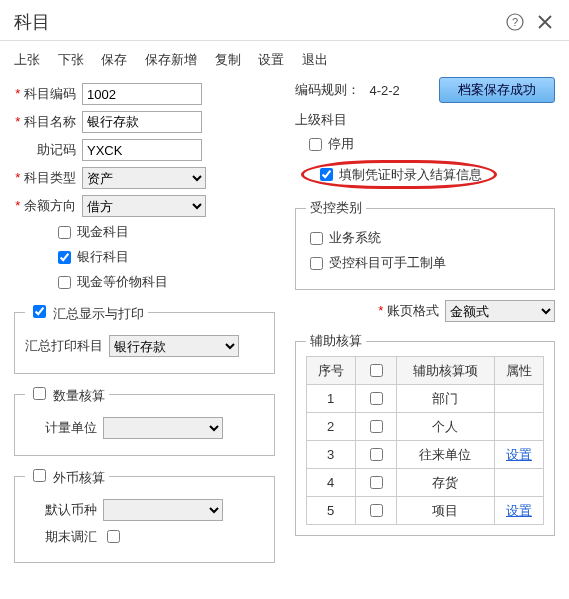  I want to click on stop-checkbox, so click(316, 144).